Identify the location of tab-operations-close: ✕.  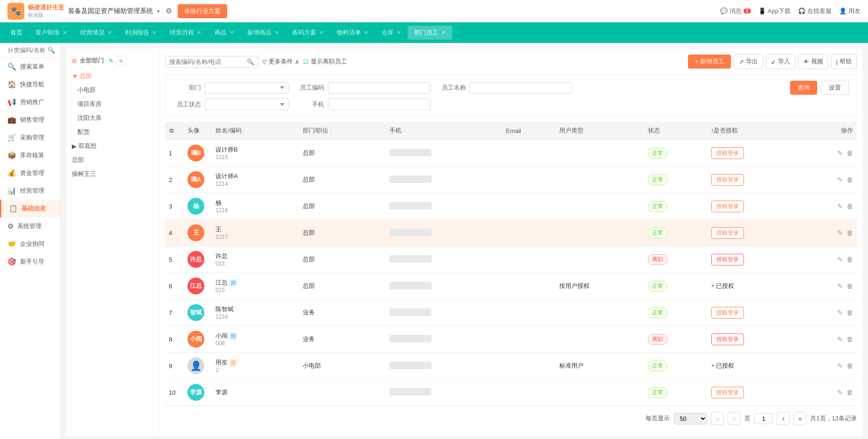
(110, 33).